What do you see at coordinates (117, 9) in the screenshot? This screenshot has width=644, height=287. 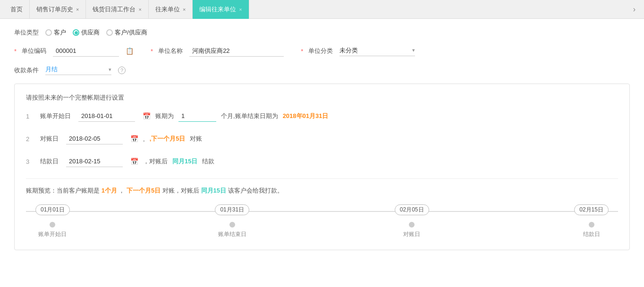 I see `tab-cash-work: 钱货日清工作台 ×` at bounding box center [117, 9].